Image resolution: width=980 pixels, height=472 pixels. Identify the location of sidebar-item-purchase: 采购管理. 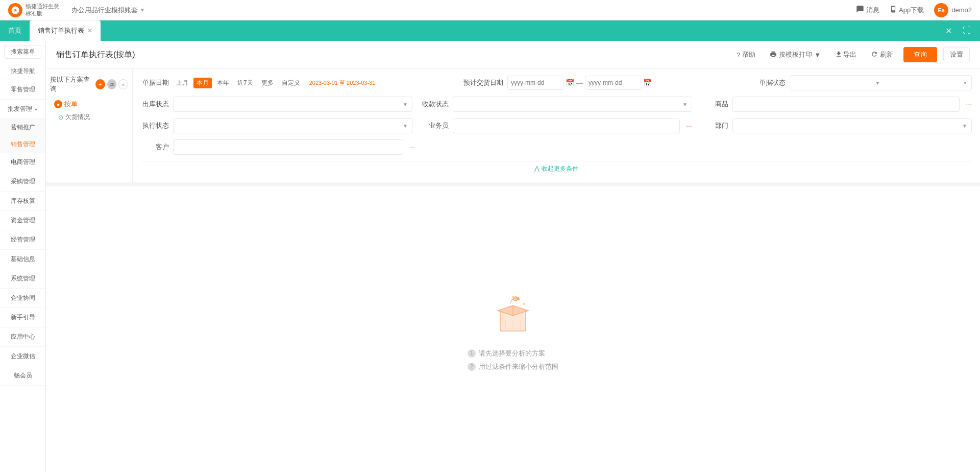
(22, 182).